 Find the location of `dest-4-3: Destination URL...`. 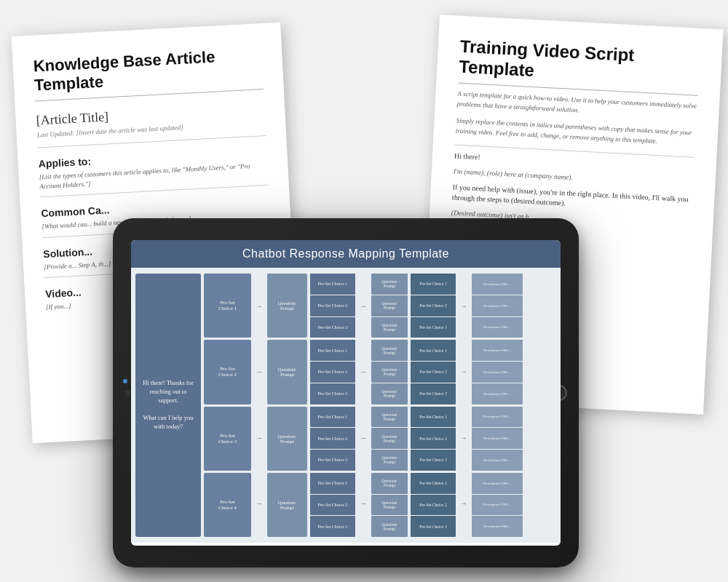

dest-4-3: Destination URL... is located at coordinates (497, 527).